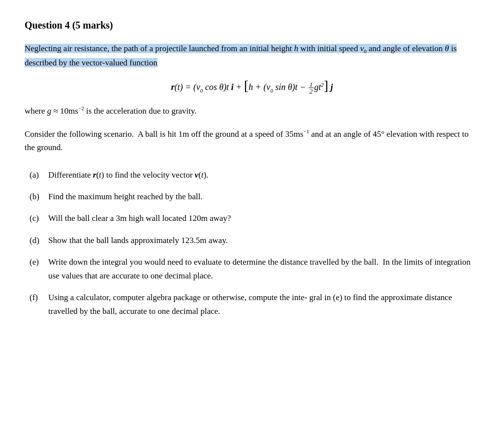  What do you see at coordinates (252, 87) in the screenshot?
I see `formula-block: r(t) = (v0 cos θ)t i + [h + (v0 sin θ)t …` at bounding box center [252, 87].